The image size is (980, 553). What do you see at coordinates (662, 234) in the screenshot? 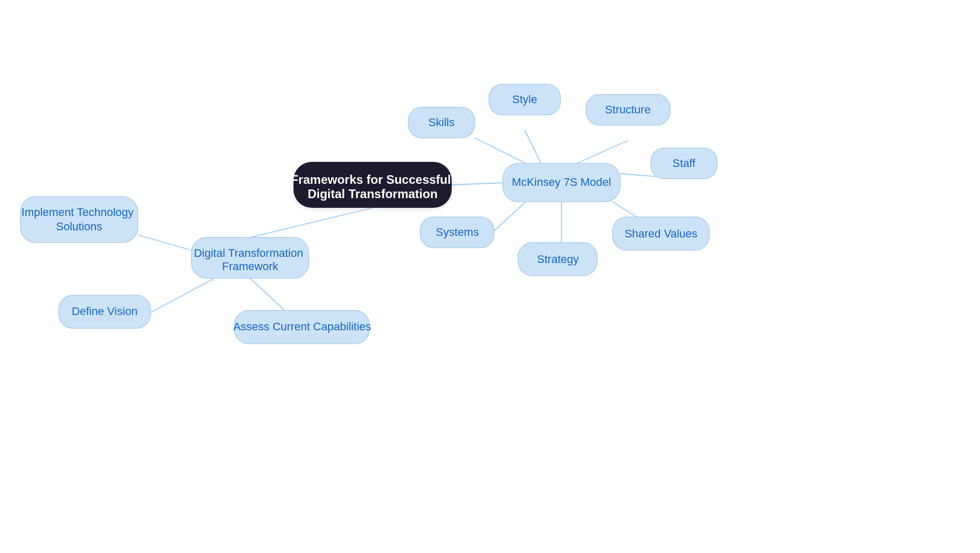
I see `shared-values-node-label: Shared Values` at bounding box center [662, 234].